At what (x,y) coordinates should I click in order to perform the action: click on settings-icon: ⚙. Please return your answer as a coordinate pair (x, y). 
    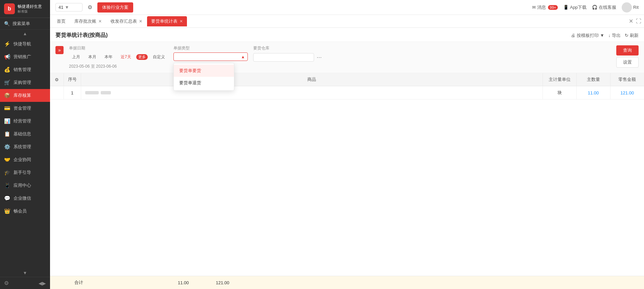
    Looking at the image, I should click on (6, 283).